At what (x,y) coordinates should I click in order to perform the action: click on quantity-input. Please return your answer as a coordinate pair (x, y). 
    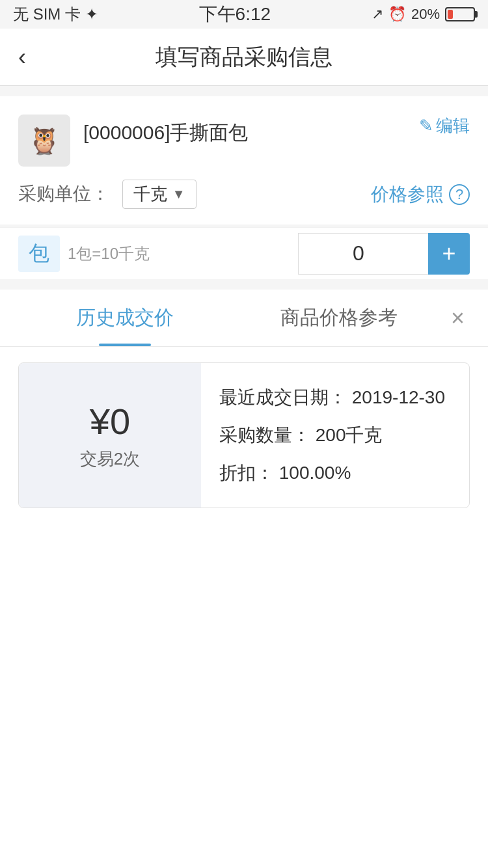
    Looking at the image, I should click on (363, 254).